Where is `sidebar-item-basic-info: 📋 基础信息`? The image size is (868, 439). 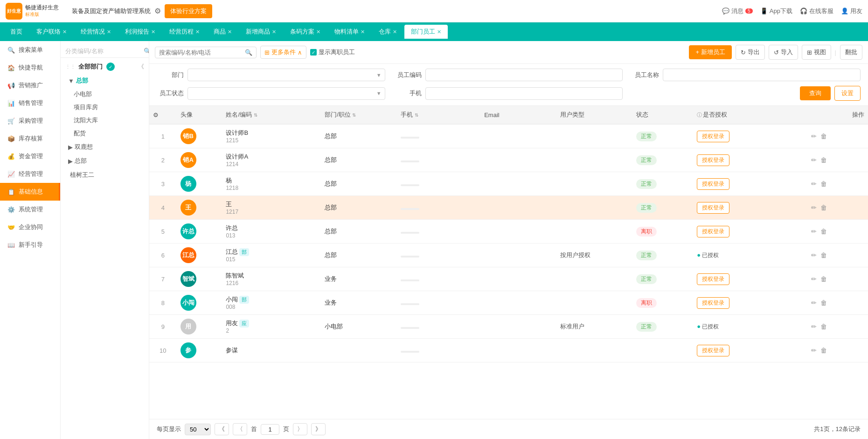
sidebar-item-basic-info: 📋 基础信息 is located at coordinates (30, 192).